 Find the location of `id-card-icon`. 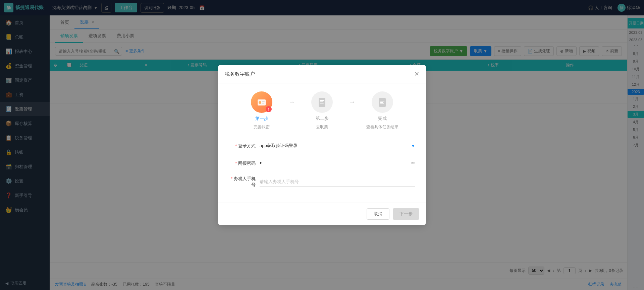

id-card-icon is located at coordinates (262, 102).